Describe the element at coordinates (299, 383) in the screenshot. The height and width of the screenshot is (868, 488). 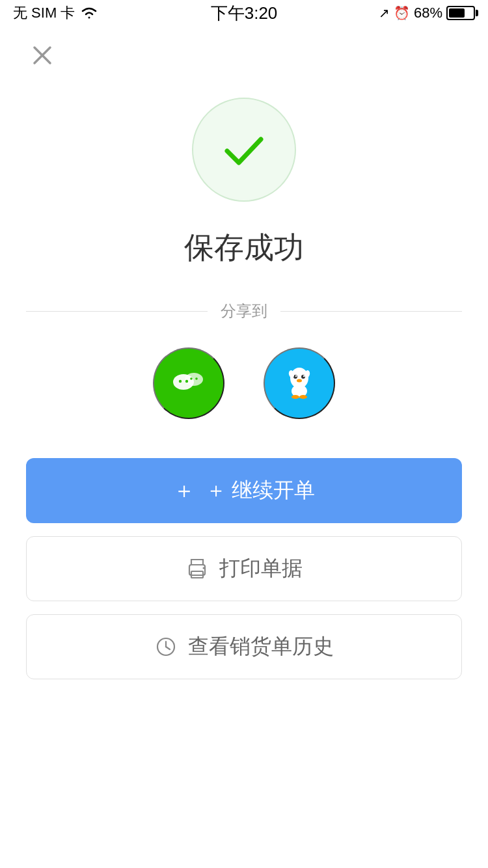
I see `qq-icon` at that location.